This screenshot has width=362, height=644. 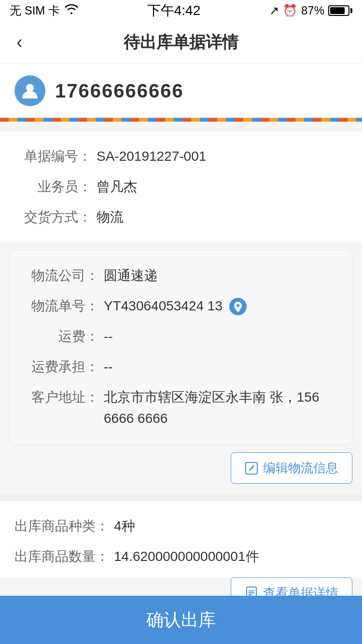 I want to click on product-types-label: 出库商品种类：, so click(x=62, y=526).